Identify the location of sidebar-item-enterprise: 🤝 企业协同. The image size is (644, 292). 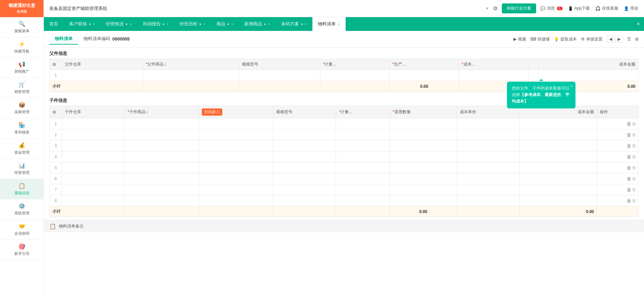
(22, 230).